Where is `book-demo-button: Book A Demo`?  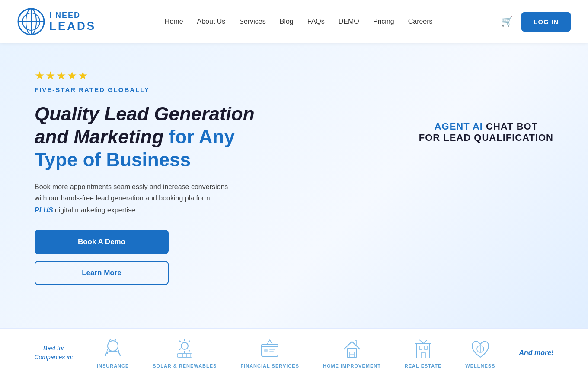 book-demo-button: Book A Demo is located at coordinates (102, 242).